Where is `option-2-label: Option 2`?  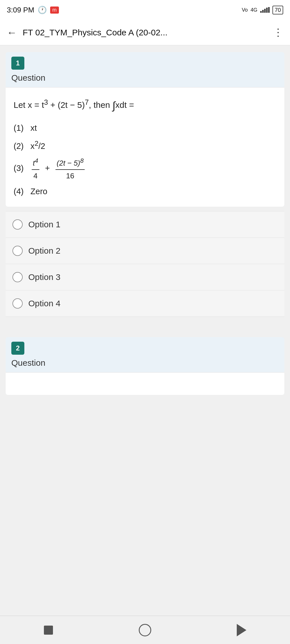 option-2-label: Option 2 is located at coordinates (44, 251).